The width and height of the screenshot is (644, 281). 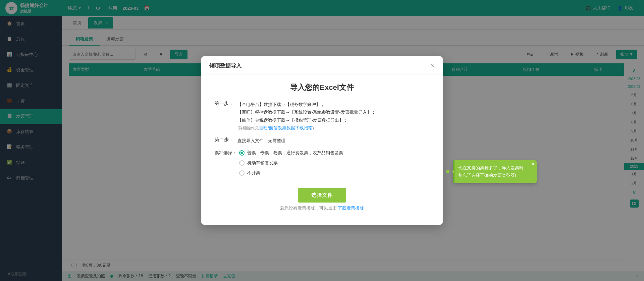 What do you see at coordinates (262, 141) in the screenshot?
I see `step2-content: 直接导入文件，无需整理` at bounding box center [262, 141].